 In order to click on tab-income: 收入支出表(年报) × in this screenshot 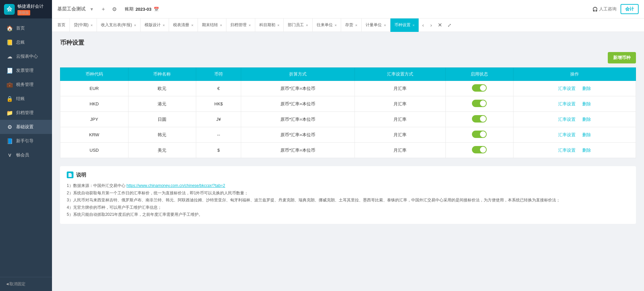, I will do `click(119, 25)`.